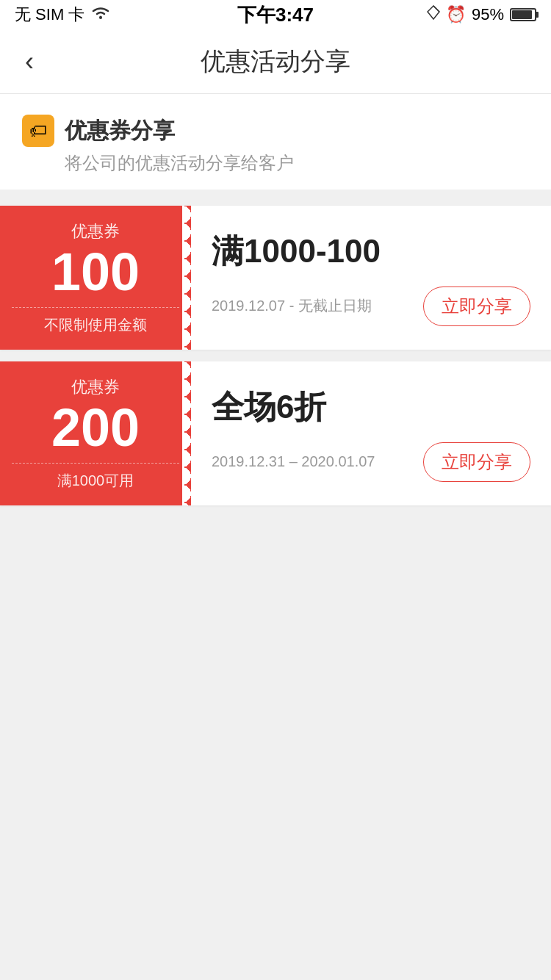 This screenshot has height=980, width=551. I want to click on coupon-date-2: 2019.12.31 – 2020.01.07, so click(293, 461).